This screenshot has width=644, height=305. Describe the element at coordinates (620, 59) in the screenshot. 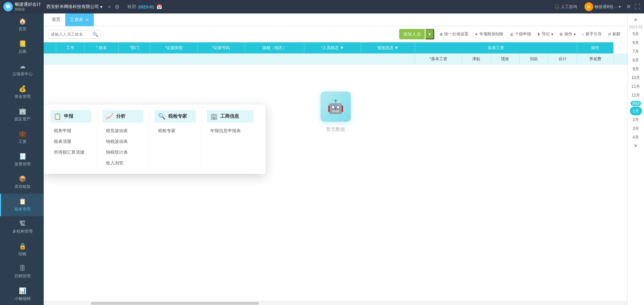

I see `sub-oper-spacer` at that location.